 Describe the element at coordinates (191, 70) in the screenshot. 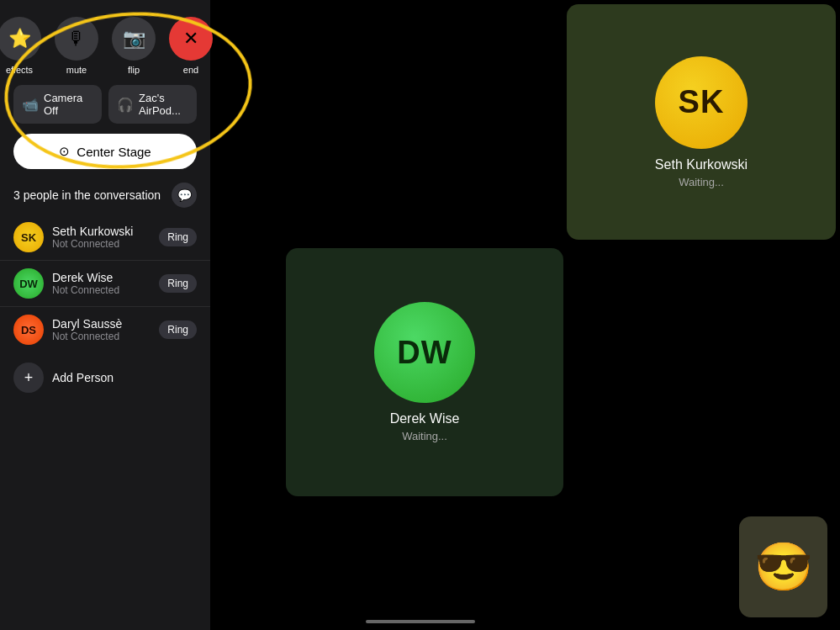

I see `end-label: end` at that location.